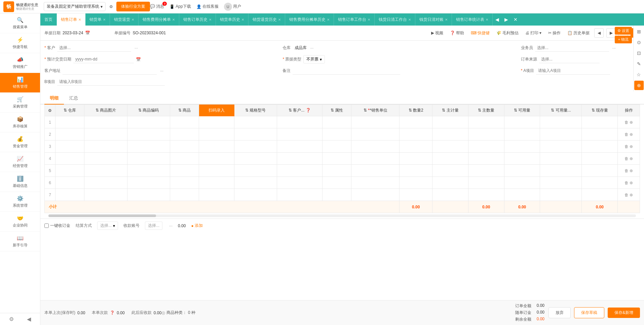 This screenshot has height=325, width=644. Describe the element at coordinates (486, 111) in the screenshot. I see `th-main-qty: ⇅ 主数量` at that location.